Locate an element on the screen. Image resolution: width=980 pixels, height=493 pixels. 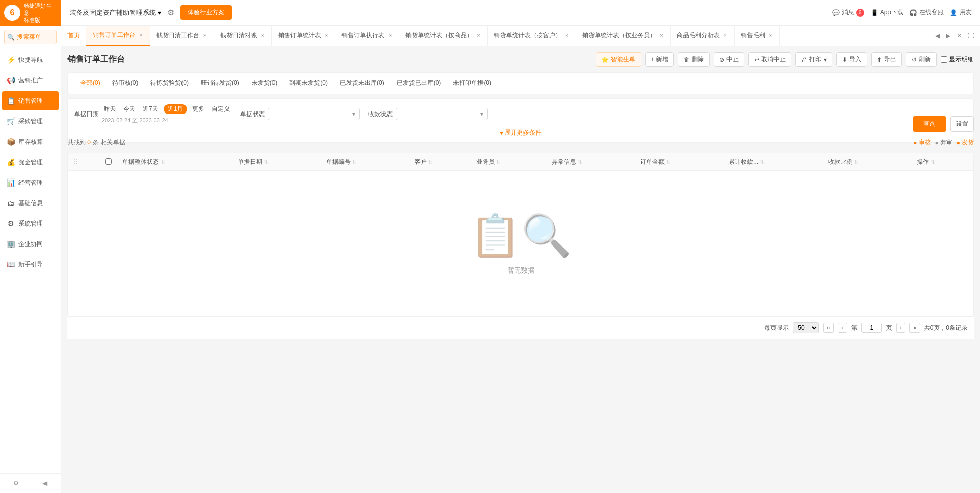
search-menu-button: 🔍 搜索菜单 is located at coordinates (31, 37).